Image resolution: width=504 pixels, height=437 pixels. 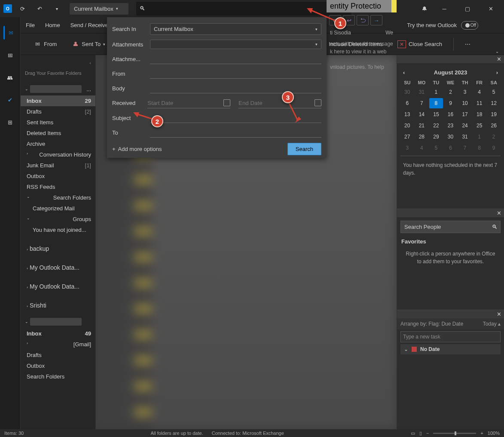 I want to click on from-filter-button: ✉ From, so click(x=45, y=44).